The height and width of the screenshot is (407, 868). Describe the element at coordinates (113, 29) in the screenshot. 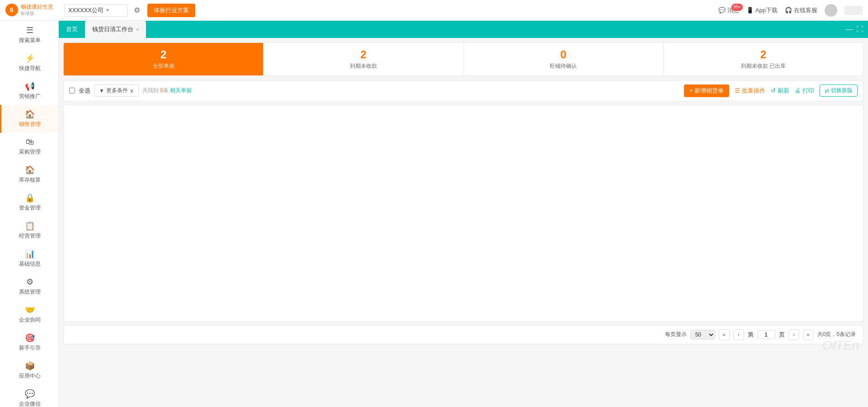

I see `tab-active-label: 钱货日清工作台` at that location.